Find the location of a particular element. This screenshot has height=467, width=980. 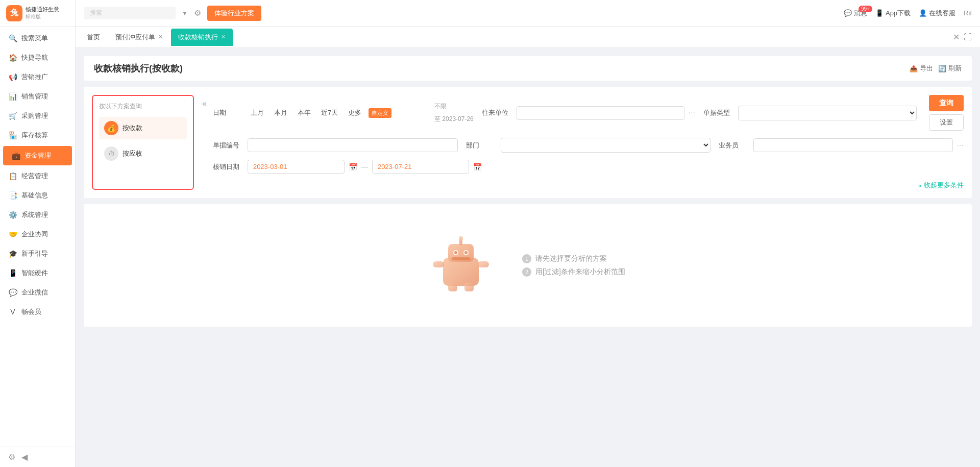

basicinfo-icon: 📑 is located at coordinates (13, 195).